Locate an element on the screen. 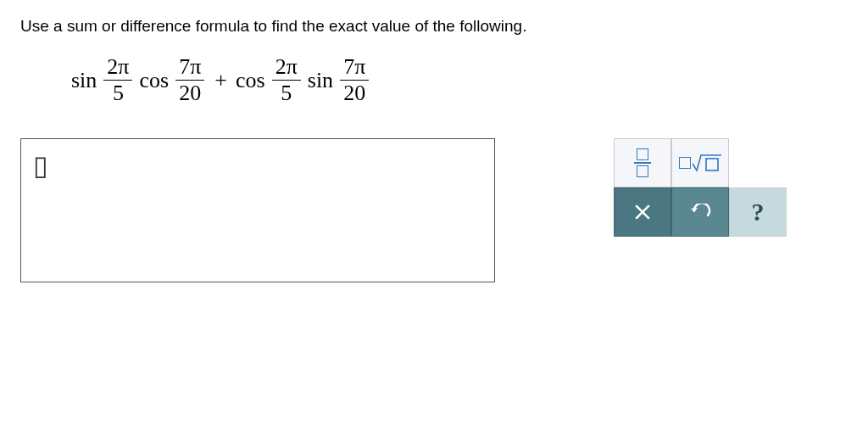 The image size is (868, 447). fn-cos: cos is located at coordinates (154, 81).